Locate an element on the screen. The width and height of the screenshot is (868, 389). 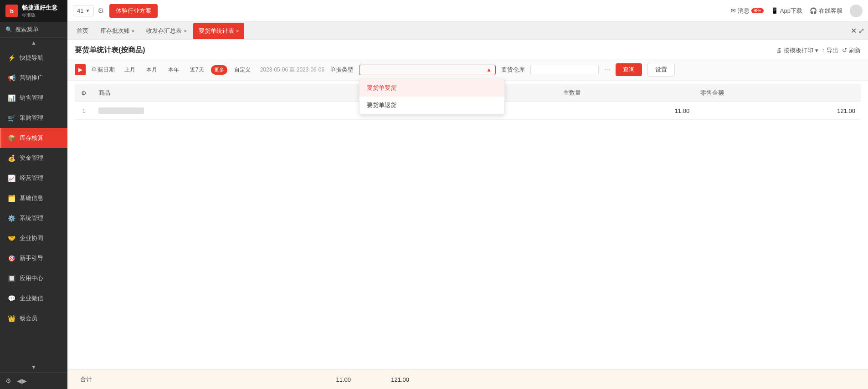
sidebar-scroll-up: ▲ is located at coordinates (34, 43).